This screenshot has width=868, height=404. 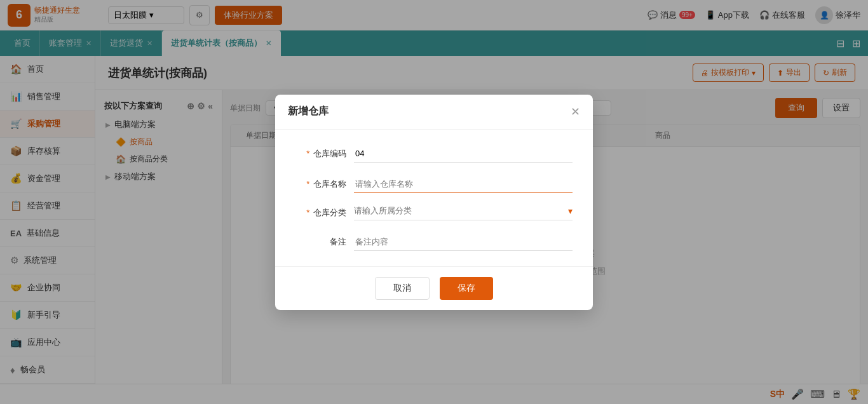 What do you see at coordinates (434, 242) in the screenshot?
I see `form-row-remark: 备注` at bounding box center [434, 242].